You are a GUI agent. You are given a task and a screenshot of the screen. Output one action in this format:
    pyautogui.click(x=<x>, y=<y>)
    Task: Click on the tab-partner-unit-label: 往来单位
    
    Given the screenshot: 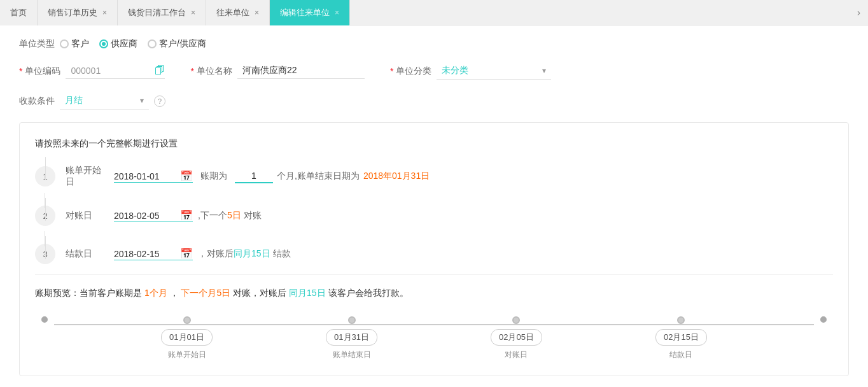 What is the action you would take?
    pyautogui.click(x=233, y=13)
    